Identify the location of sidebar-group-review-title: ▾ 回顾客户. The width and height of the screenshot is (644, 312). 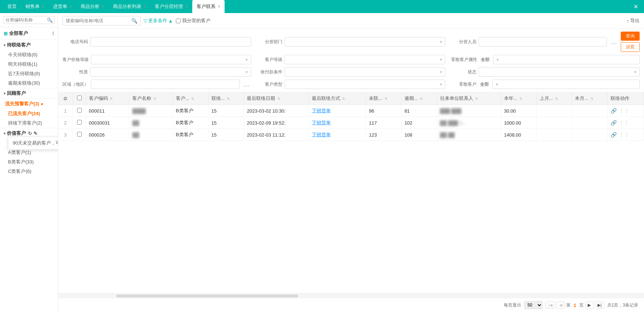
(29, 93).